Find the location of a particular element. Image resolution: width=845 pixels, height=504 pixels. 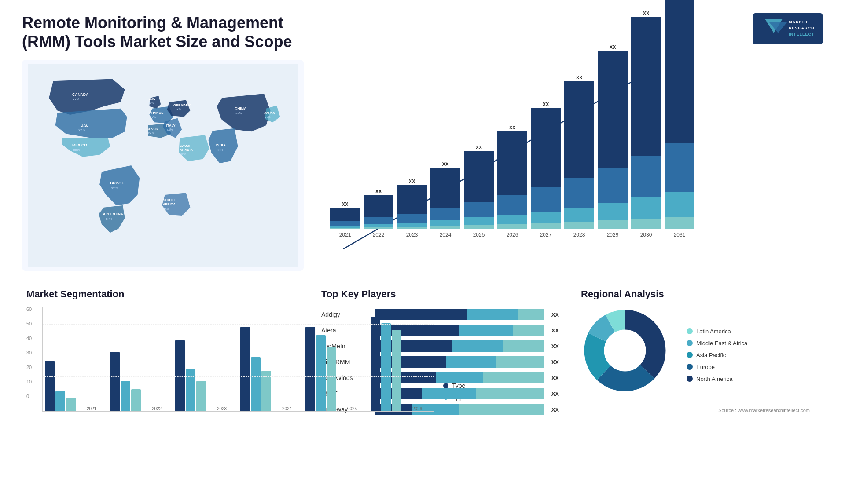

players-title: Top Key Players is located at coordinates (440, 294).